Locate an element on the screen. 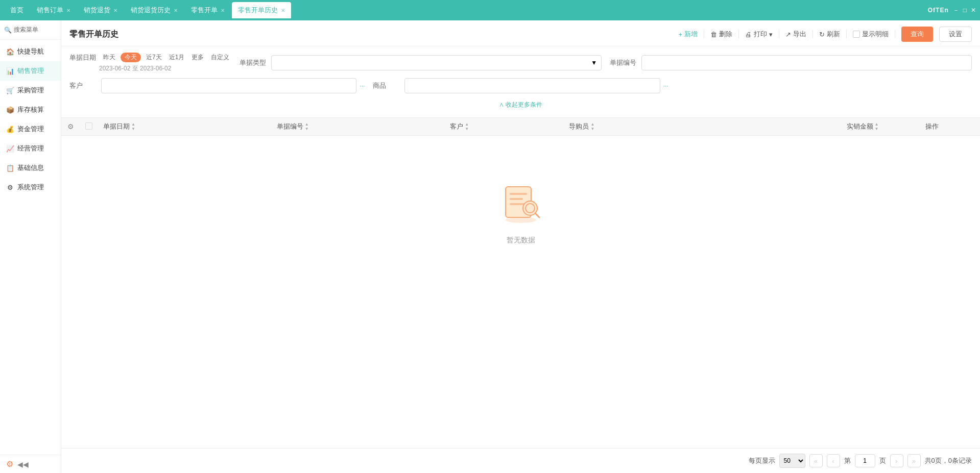 The width and height of the screenshot is (980, 473). tab-close-sales-order: ✕ is located at coordinates (68, 10).